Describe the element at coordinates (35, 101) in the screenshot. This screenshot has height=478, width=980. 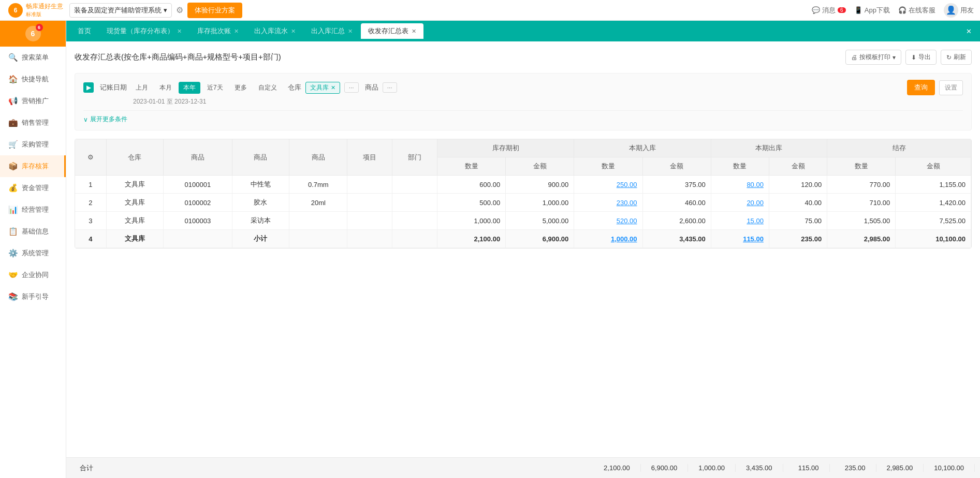
I see `sidebar-item-marketing-label: 营销推广` at that location.